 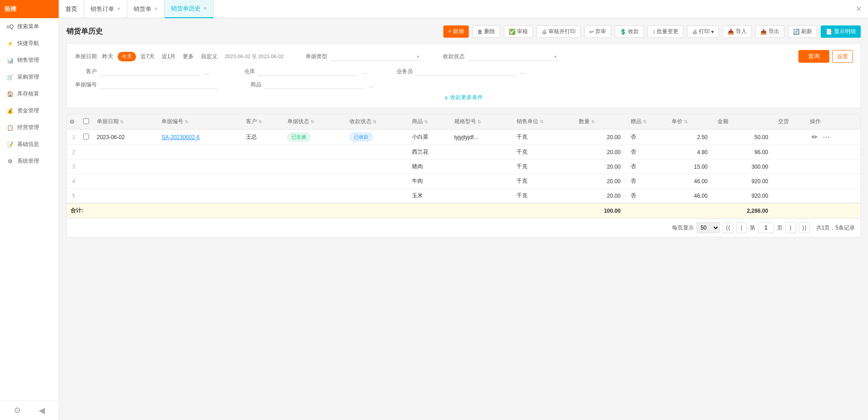 What do you see at coordinates (602, 122) in the screenshot?
I see `col-qty-header: 数量` at bounding box center [602, 122].